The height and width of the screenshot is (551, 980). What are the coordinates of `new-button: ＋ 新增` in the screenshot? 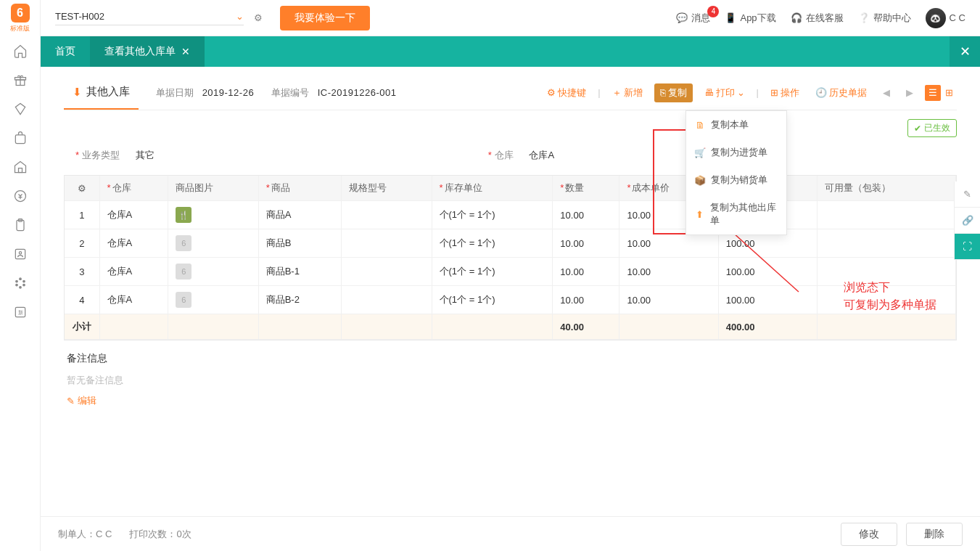 It's located at (627, 93).